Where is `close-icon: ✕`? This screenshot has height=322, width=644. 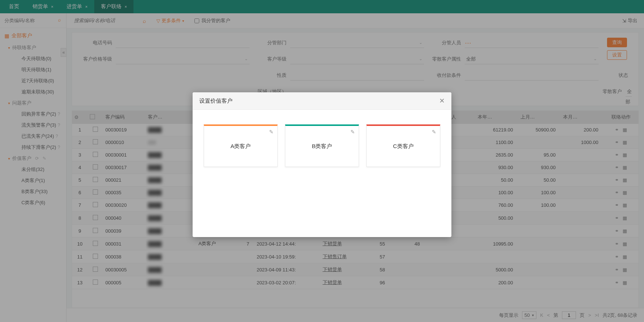
close-icon: ✕ is located at coordinates (442, 101).